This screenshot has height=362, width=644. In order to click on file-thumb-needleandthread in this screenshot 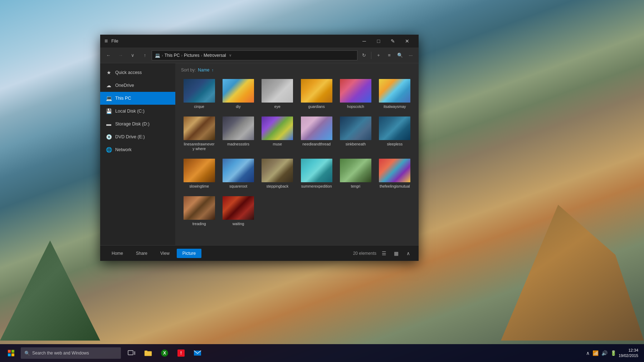, I will do `click(317, 128)`.